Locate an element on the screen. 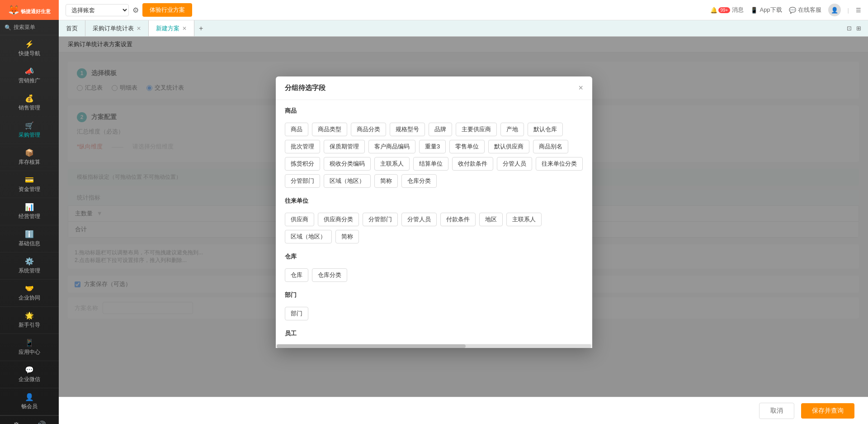 This screenshot has width=868, height=424. bottom-bar: 取消 保存并查询 is located at coordinates (463, 410).